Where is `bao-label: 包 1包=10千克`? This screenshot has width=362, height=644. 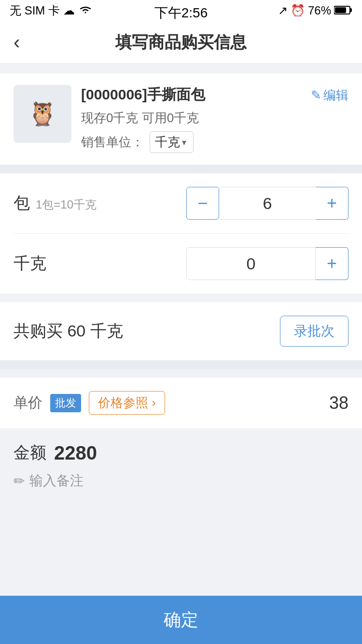
bao-label: 包 1包=10千克 is located at coordinates (100, 203).